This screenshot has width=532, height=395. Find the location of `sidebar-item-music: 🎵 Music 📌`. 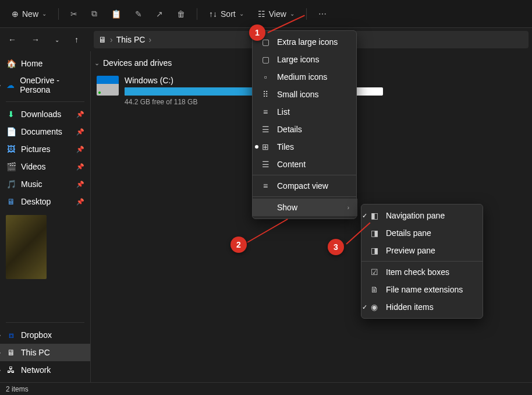

sidebar-item-music: 🎵 Music 📌 is located at coordinates (45, 184).